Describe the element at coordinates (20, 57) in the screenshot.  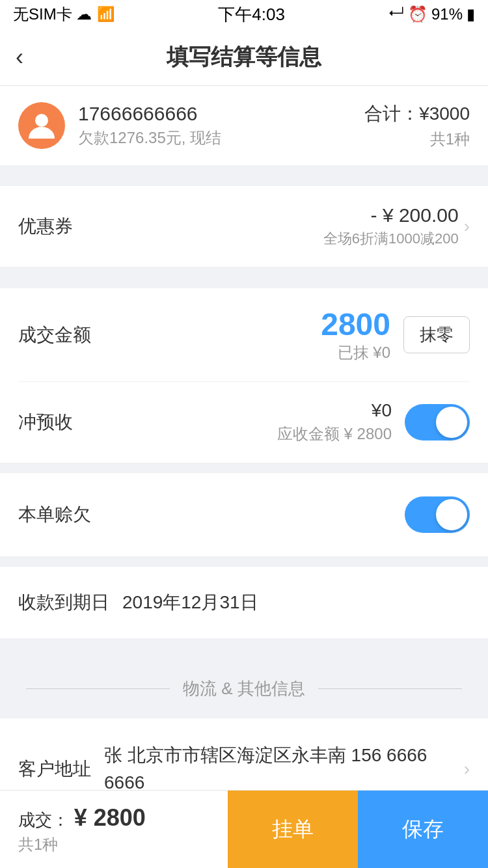
I see `back-button: ‹` at that location.